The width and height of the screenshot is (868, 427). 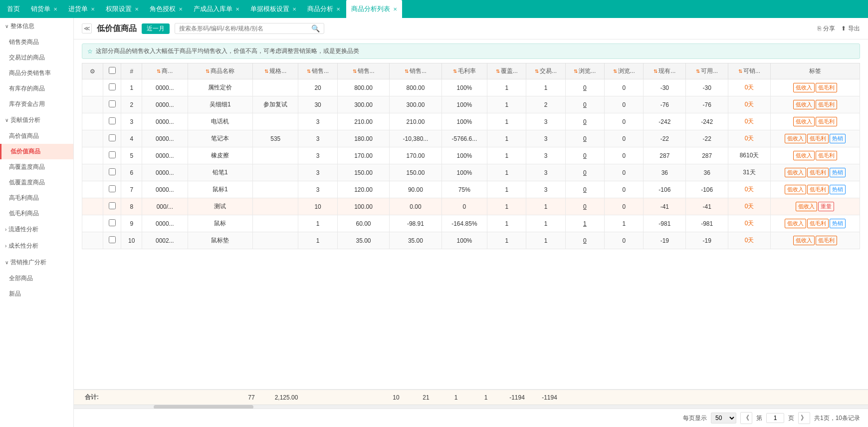 I want to click on cell-browse1: 1, so click(x=585, y=224).